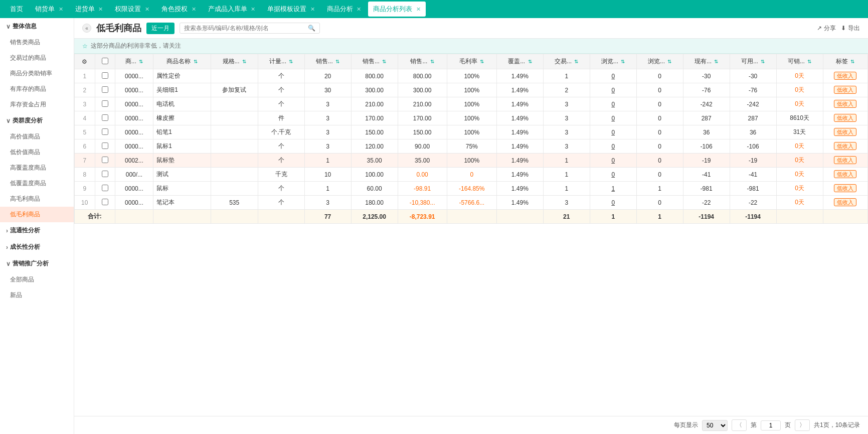  I want to click on nav-item-roles: 角色授权 ✕, so click(179, 9).